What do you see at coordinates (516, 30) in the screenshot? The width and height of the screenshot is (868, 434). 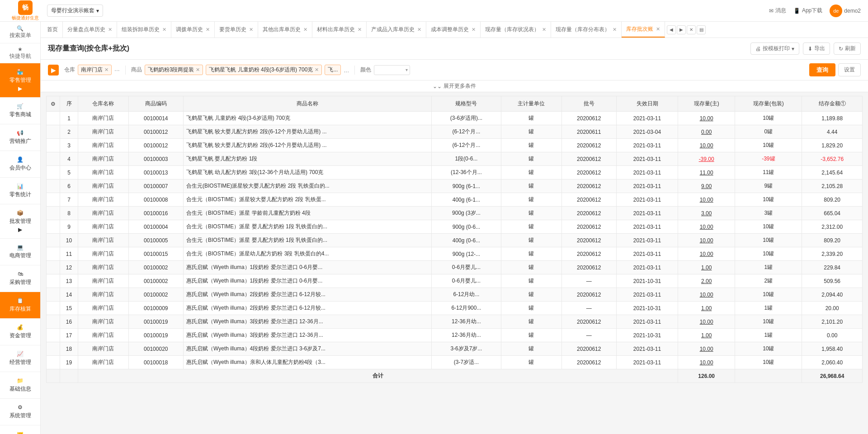 I see `tab-stock-status: 现存量（库存状况表） ✕` at bounding box center [516, 30].